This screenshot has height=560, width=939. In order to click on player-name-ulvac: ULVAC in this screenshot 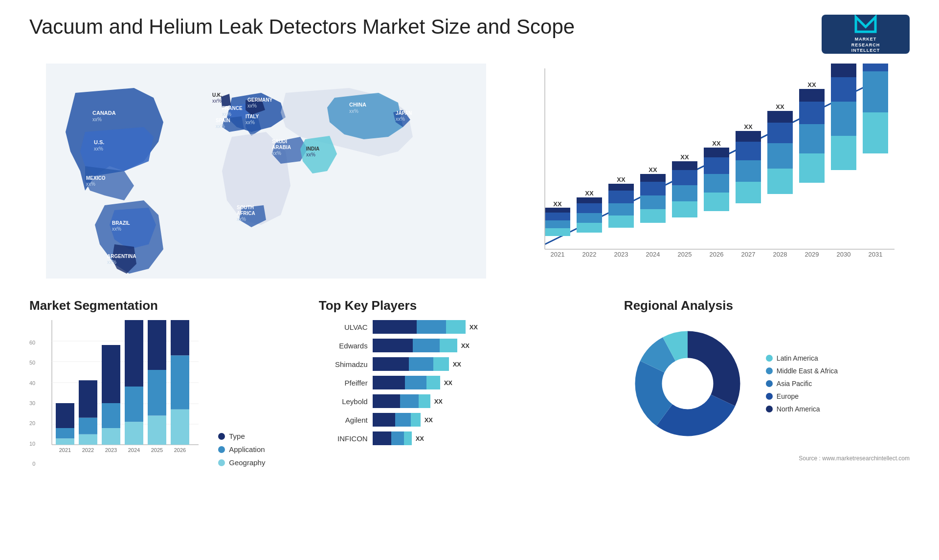, I will do `click(343, 327)`.